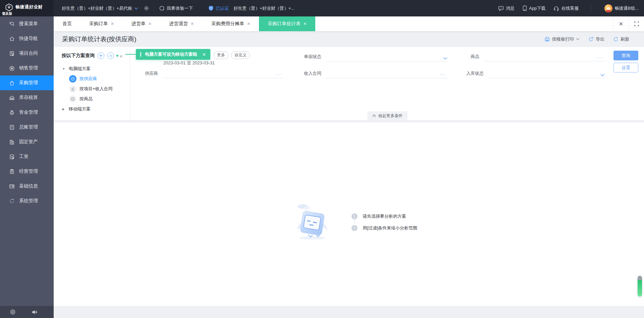 The image size is (644, 318). What do you see at coordinates (608, 8) in the screenshot?
I see `user-avatar` at bounding box center [608, 8].